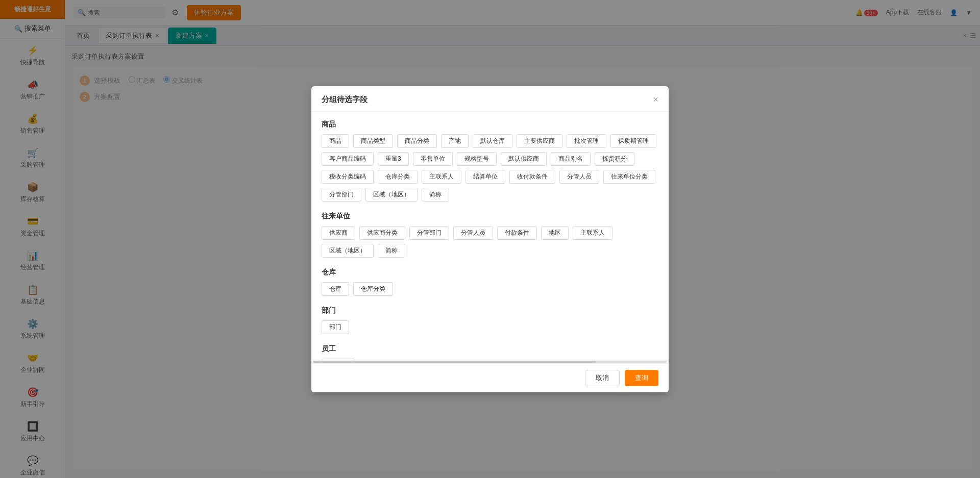  Describe the element at coordinates (493, 141) in the screenshot. I see `field-tag-g5: 默认仓库` at that location.